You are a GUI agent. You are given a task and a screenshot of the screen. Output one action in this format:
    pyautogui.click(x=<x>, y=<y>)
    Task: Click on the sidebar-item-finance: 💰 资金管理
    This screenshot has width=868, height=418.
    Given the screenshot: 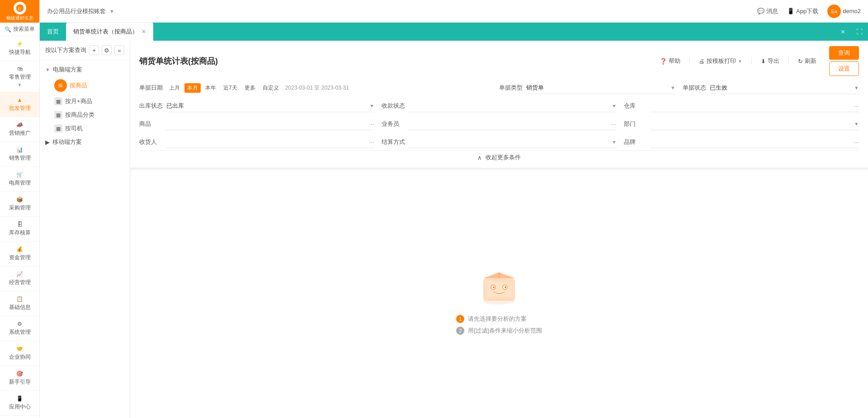 What is the action you would take?
    pyautogui.click(x=20, y=254)
    